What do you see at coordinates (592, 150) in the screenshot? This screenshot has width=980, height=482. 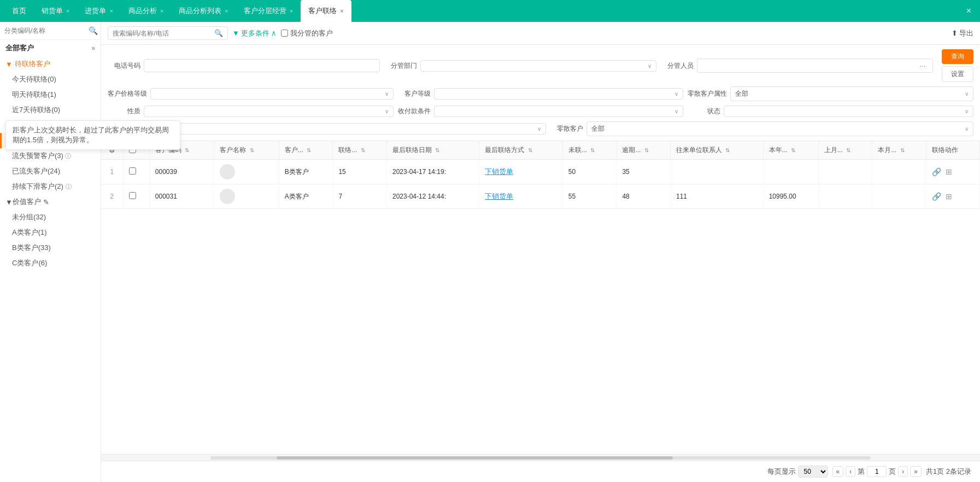 I see `sort-not-icon: ⇅` at bounding box center [592, 150].